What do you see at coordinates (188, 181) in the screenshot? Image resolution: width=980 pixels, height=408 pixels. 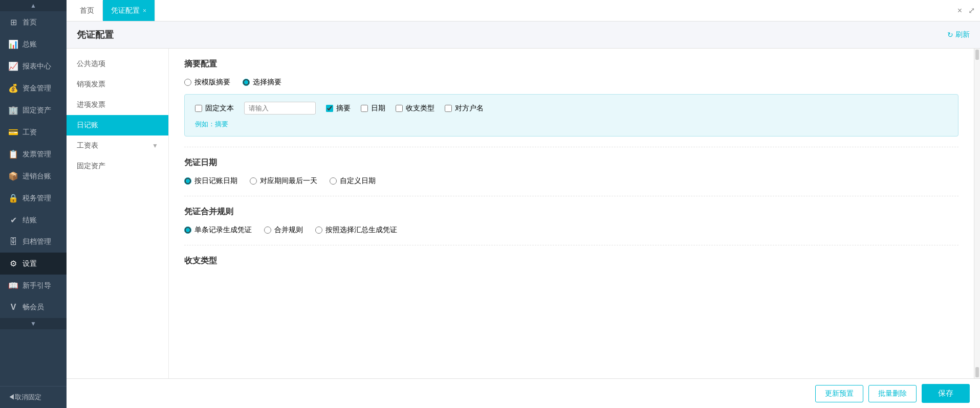 I see `radio-journal-date-input` at bounding box center [188, 181].